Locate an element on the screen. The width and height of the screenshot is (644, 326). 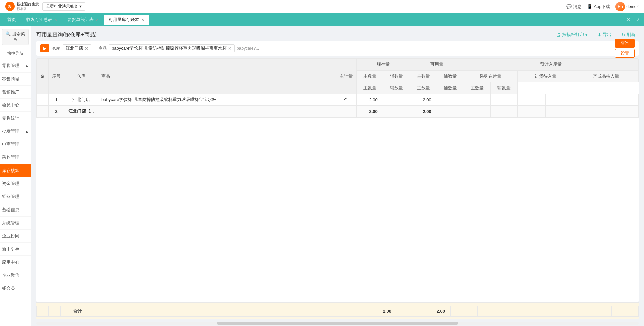
quick-nav-label: 快捷导航 is located at coordinates (15, 53).